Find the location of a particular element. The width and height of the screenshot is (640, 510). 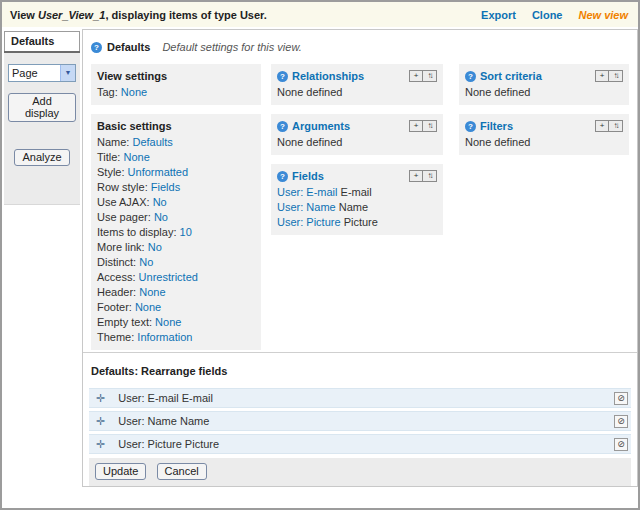

page-title: View User_View_1, displaying items of ty… is located at coordinates (138, 15).